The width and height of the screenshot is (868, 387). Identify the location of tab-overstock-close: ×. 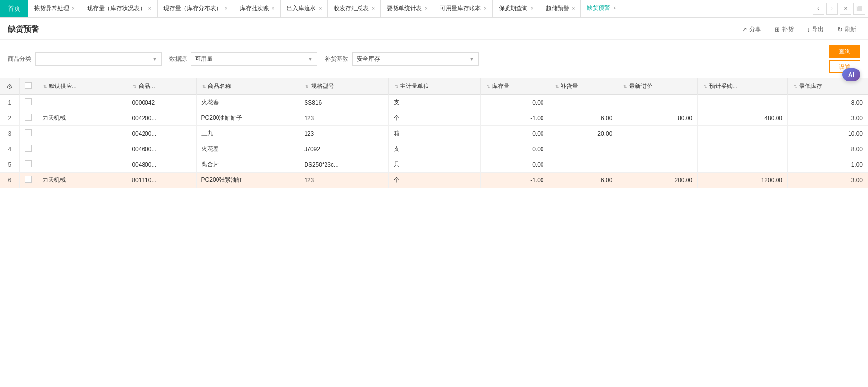
(574, 9).